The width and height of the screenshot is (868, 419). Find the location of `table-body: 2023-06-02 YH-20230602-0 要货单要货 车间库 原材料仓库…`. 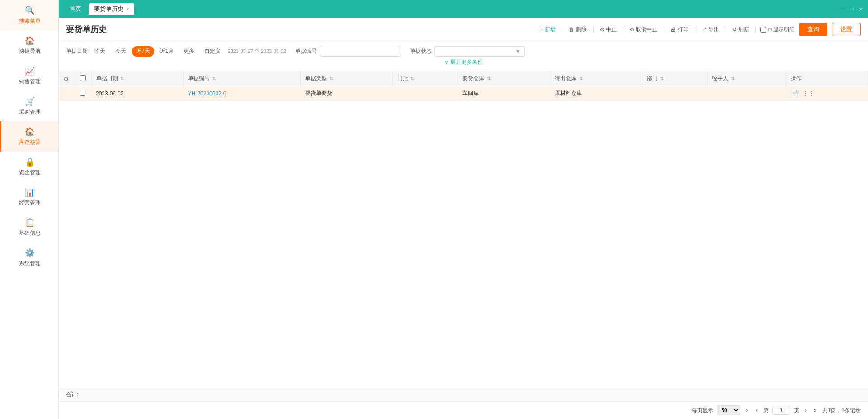

table-body: 2023-06-02 YH-20230602-0 要货单要货 车间库 原材料仓库… is located at coordinates (463, 94).